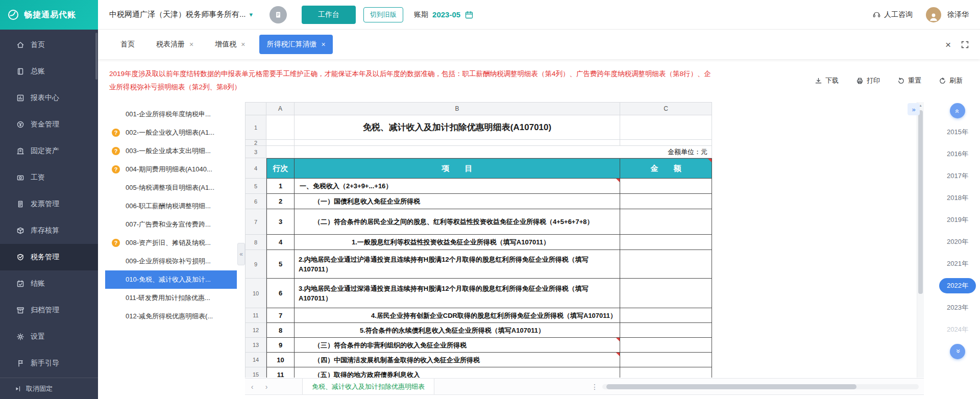 Image resolution: width=980 pixels, height=399 pixels. I want to click on row-header: 1, so click(256, 128).